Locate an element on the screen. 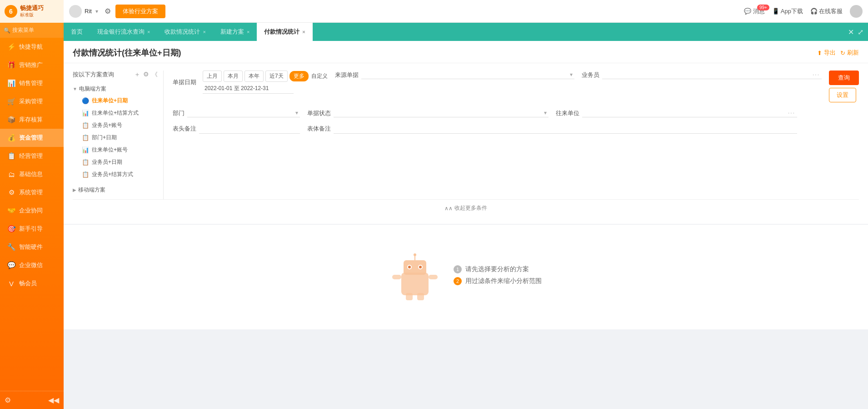 This screenshot has width=868, height=409. scheme-item-label: 业务员+账号 is located at coordinates (107, 126).